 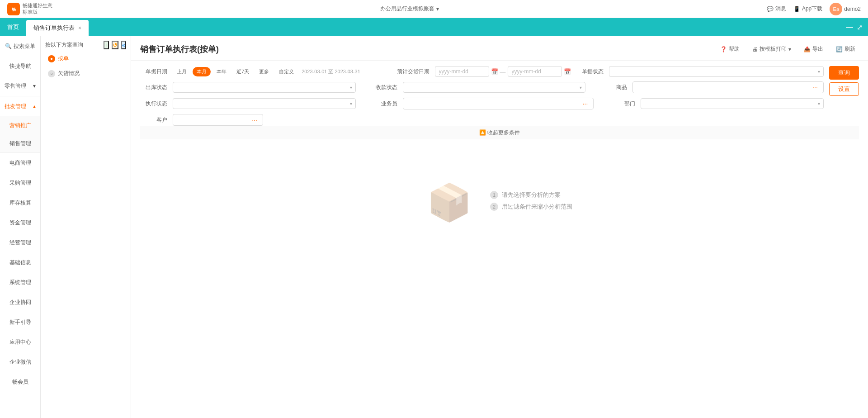 What do you see at coordinates (54, 28) in the screenshot?
I see `tab-active-label: 销售订单执行表` at bounding box center [54, 28].